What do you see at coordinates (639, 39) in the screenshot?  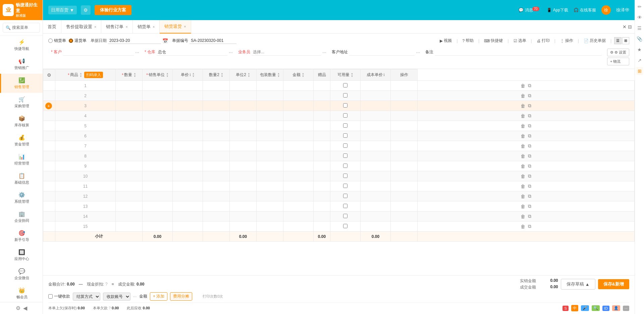 I see `right-panel-attachment-btn: 📎` at bounding box center [639, 39].